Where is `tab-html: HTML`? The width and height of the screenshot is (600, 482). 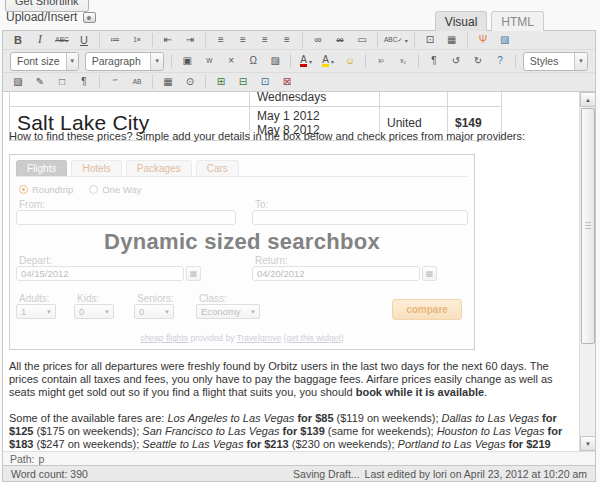 tab-html: HTML is located at coordinates (518, 21).